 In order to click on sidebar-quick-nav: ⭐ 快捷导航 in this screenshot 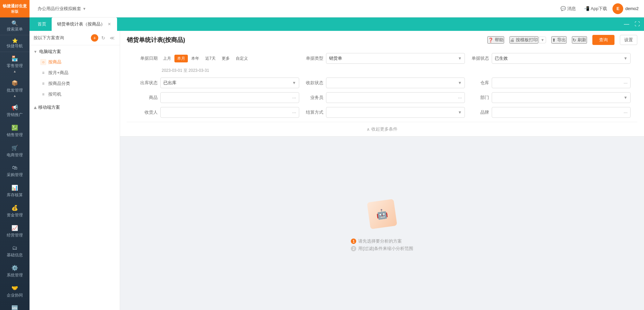, I will do `click(15, 44)`.